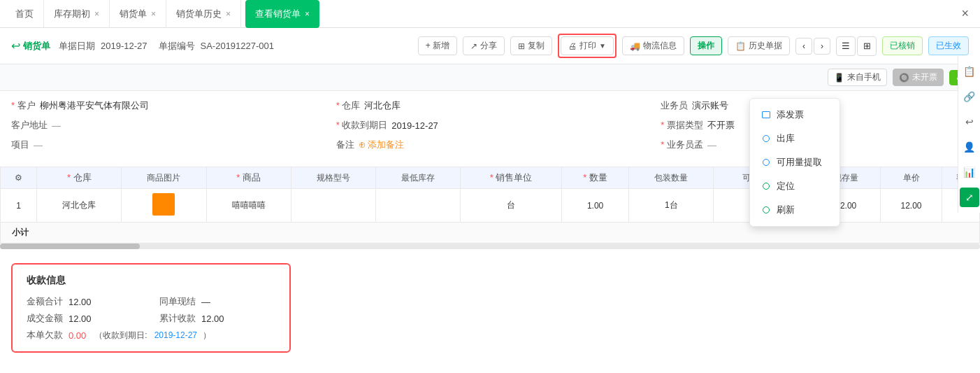  Describe the element at coordinates (795, 162) in the screenshot. I see `dropdown-menu: 添发票 出库 可用量提取 定位 刷新` at that location.